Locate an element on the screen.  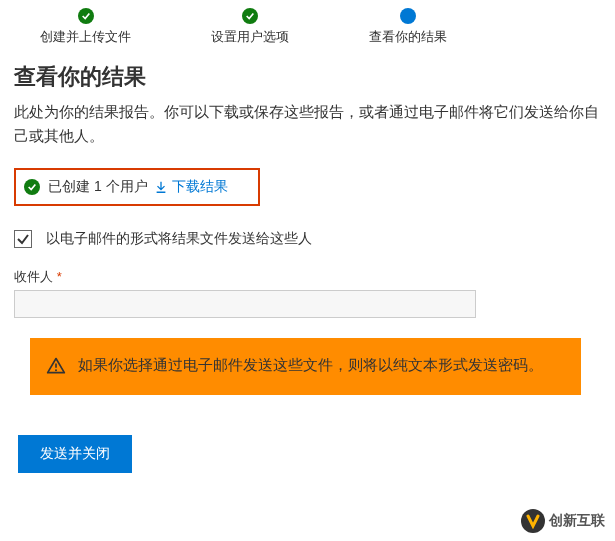
page-description: 此处为你的结果报告。你可以下载或保存这些报告，或者通过电子邮件将它们发送给你自己… is located at coordinates (308, 124).